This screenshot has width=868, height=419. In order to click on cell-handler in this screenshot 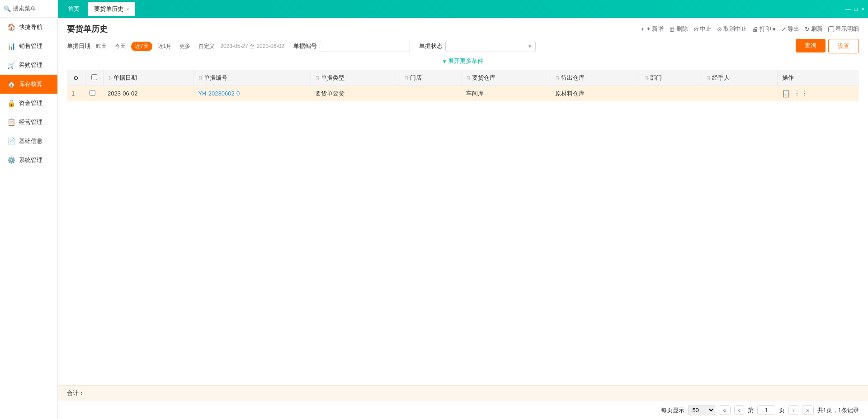, I will do `click(740, 94)`.